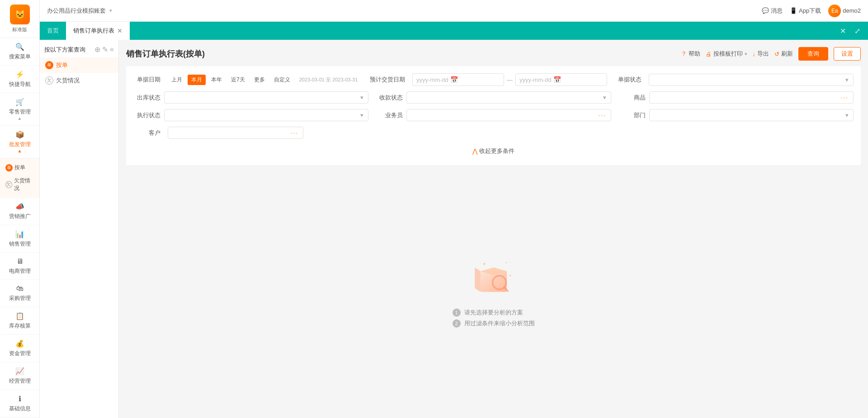  I want to click on sidebar-item-purchase: 🛍 采购管理, so click(20, 294).